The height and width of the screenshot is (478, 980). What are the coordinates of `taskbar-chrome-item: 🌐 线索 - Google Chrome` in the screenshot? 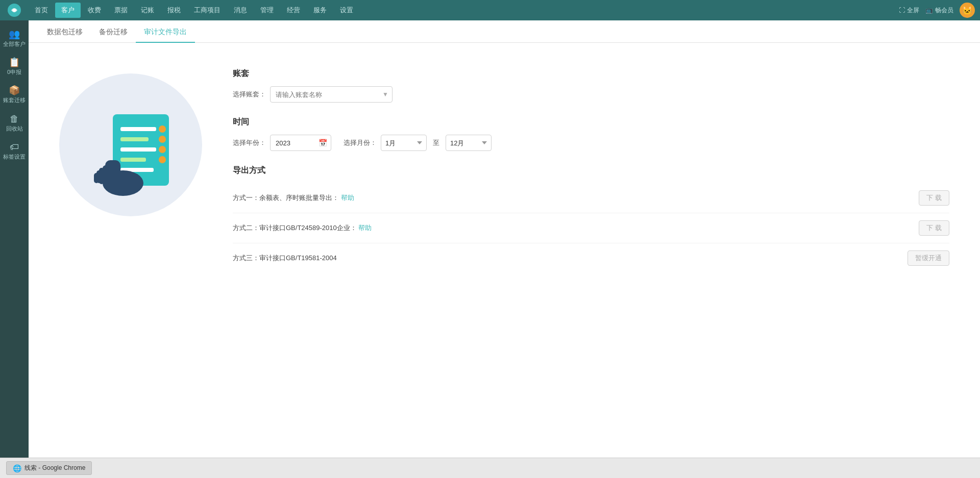 It's located at (49, 468).